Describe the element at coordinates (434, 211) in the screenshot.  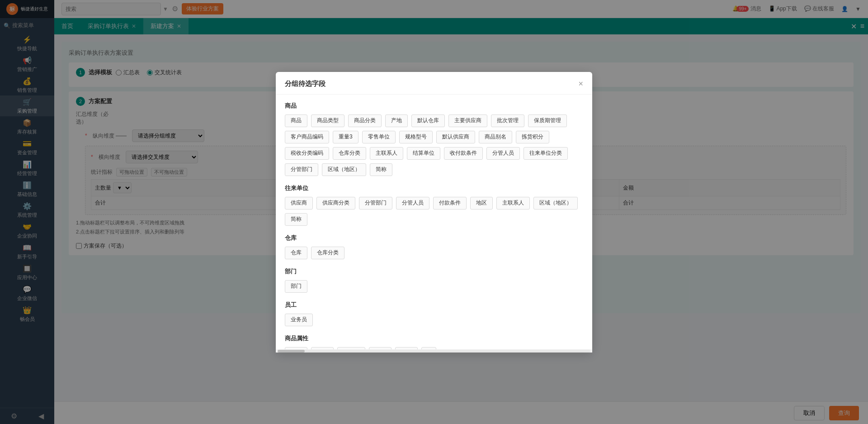
I see `field-chips-partner: 供应商 供应商分类 分管部门 分管人员 付款条件 地区 主联系人 区域（地区） …` at that location.